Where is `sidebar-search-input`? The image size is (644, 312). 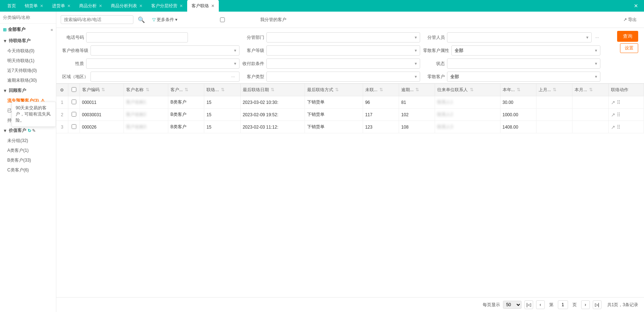
sidebar-search-input is located at coordinates (30, 17).